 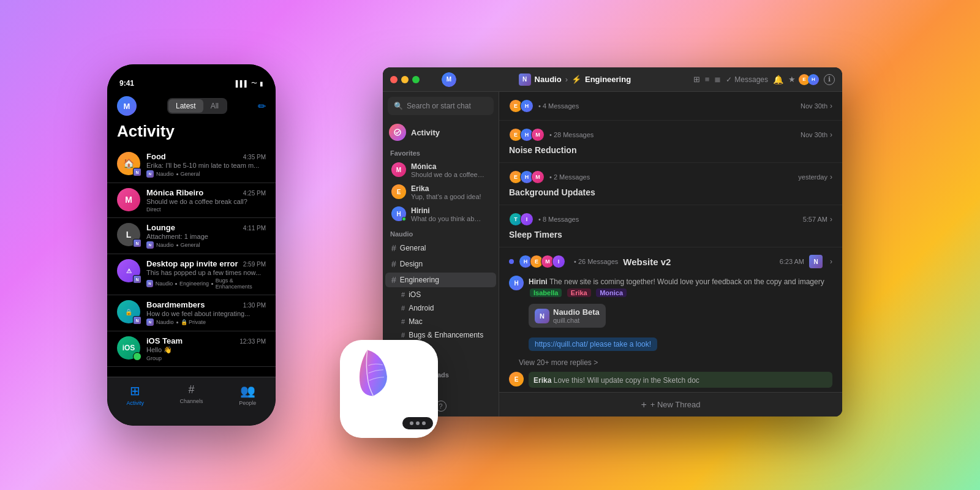 I want to click on tab-channels: # Channels, so click(x=192, y=394).